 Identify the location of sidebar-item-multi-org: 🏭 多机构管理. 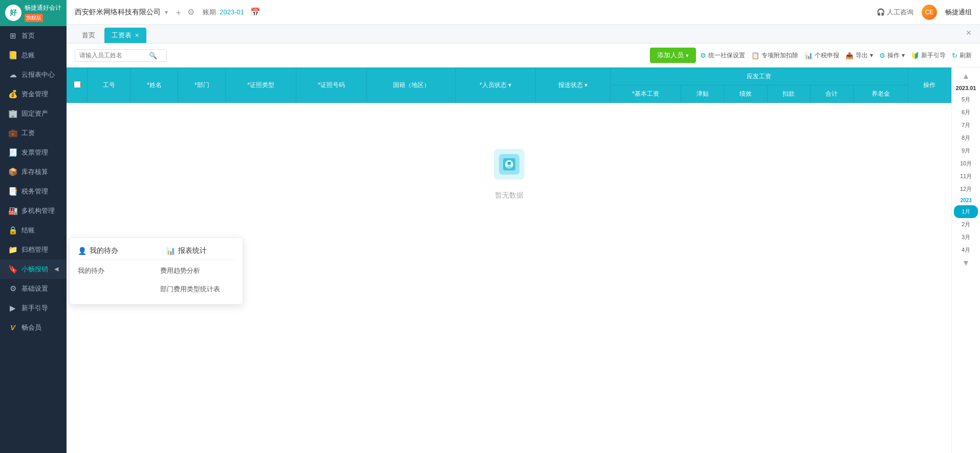
(33, 211).